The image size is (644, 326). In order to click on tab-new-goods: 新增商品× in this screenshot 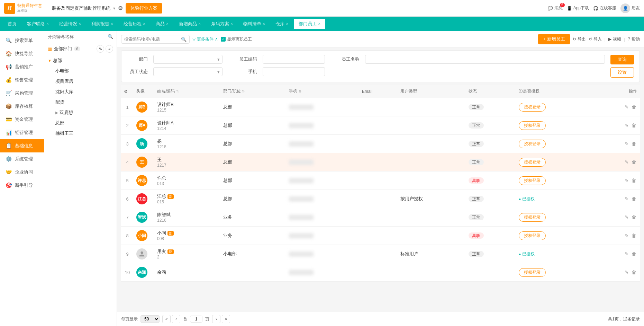, I will do `click(190, 24)`.